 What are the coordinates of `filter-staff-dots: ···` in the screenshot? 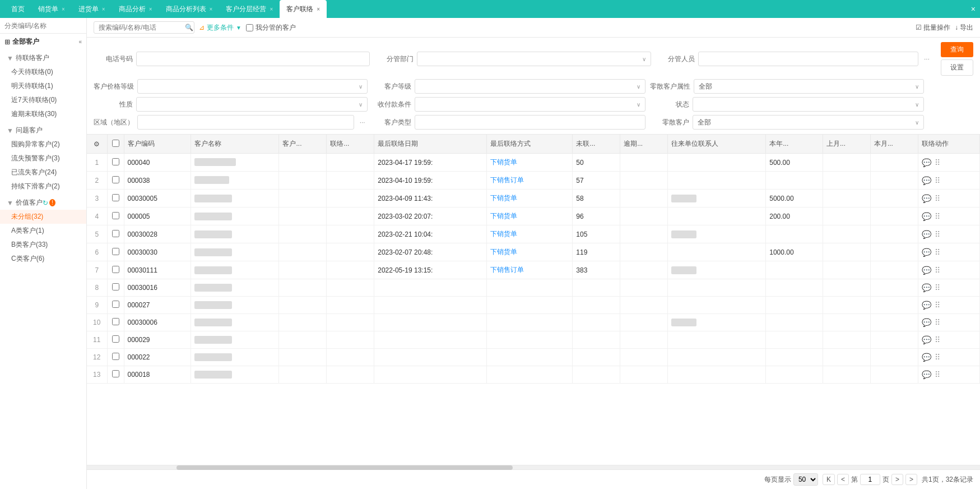 It's located at (927, 59).